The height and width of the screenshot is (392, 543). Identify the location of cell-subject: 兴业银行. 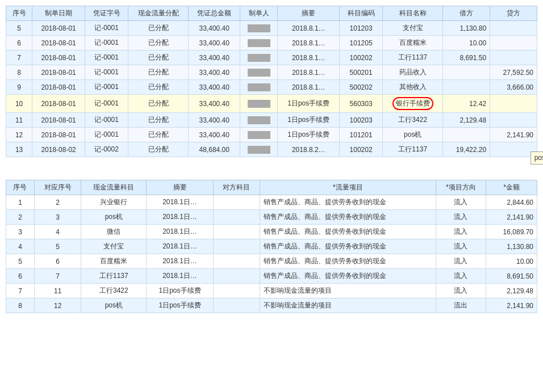
(114, 203).